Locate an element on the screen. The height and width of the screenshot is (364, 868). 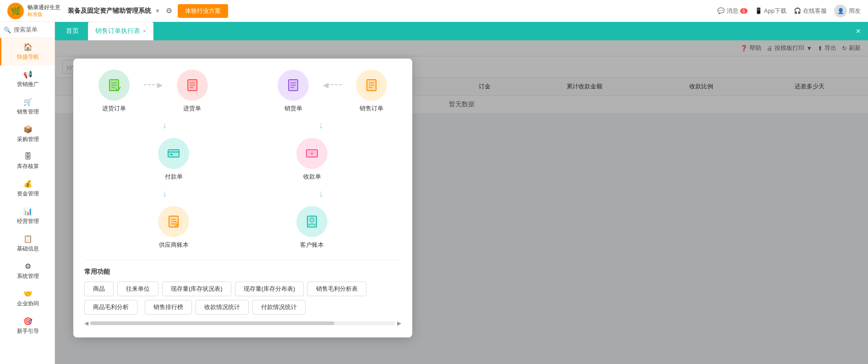
app-download-button: 📱 App下载 is located at coordinates (770, 11).